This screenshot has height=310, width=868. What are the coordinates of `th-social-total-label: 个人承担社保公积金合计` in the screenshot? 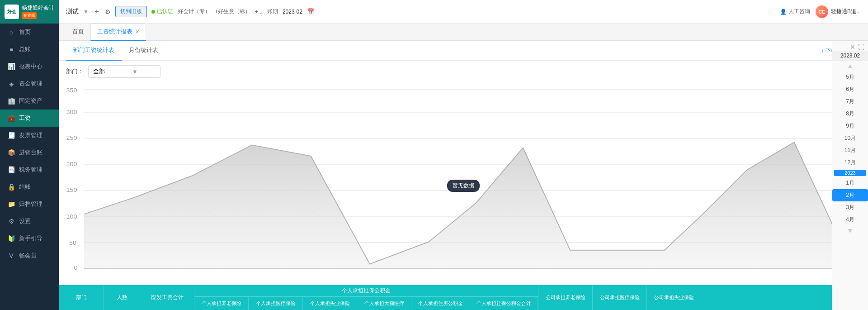 It's located at (504, 303).